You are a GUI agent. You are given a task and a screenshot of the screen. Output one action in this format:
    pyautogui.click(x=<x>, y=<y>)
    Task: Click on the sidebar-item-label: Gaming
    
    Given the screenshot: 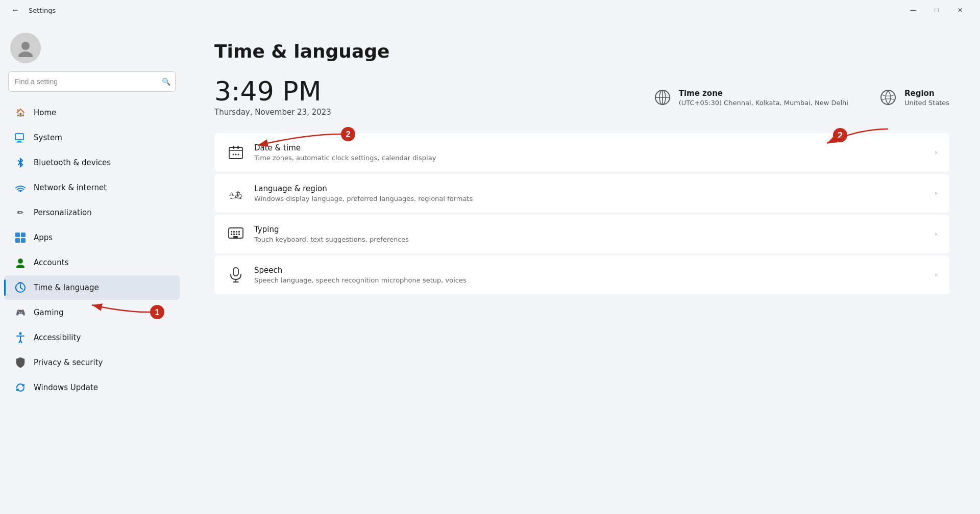 What is the action you would take?
    pyautogui.click(x=49, y=313)
    